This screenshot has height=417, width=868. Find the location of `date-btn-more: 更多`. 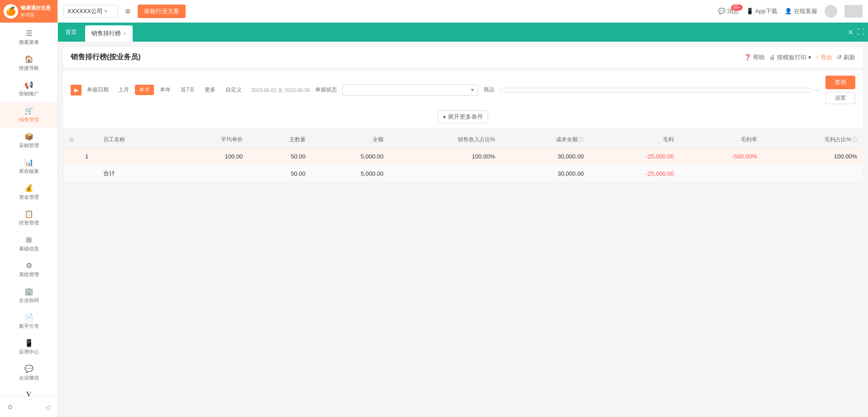

date-btn-more: 更多 is located at coordinates (210, 90).